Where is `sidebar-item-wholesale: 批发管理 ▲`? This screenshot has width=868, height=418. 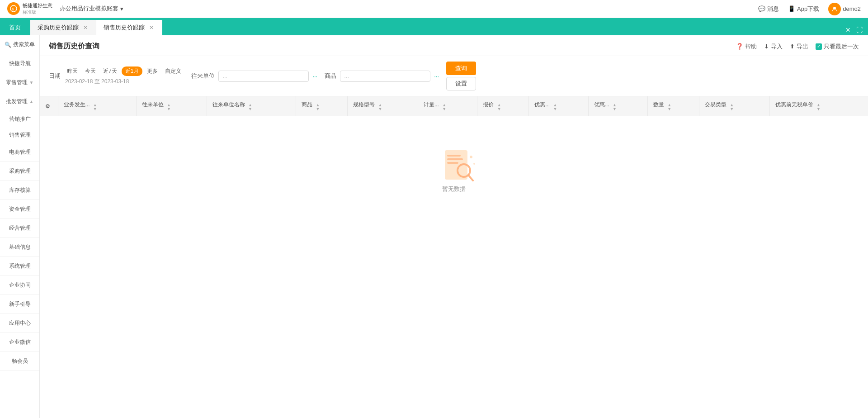
sidebar-item-wholesale: 批发管理 ▲ is located at coordinates (20, 102).